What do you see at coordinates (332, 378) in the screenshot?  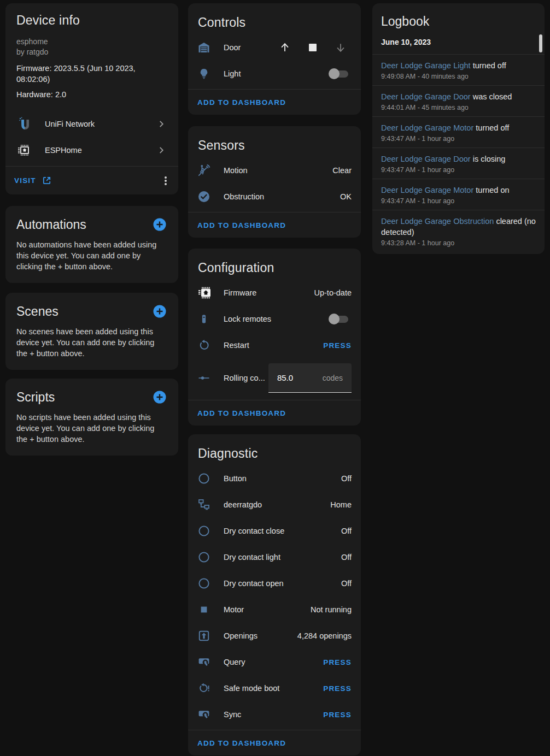 I see `rolling-code-unit: codes` at bounding box center [332, 378].